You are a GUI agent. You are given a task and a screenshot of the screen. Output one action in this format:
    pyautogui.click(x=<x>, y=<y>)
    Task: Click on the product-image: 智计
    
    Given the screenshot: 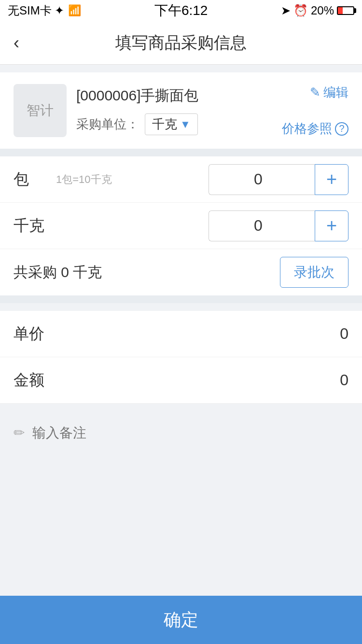 What is the action you would take?
    pyautogui.click(x=40, y=111)
    